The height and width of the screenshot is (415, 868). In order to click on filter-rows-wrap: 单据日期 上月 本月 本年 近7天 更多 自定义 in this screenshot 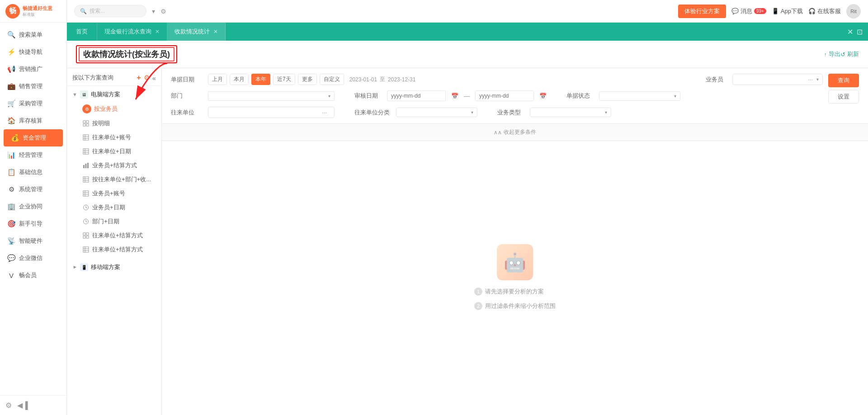, I will do `click(497, 96)`.